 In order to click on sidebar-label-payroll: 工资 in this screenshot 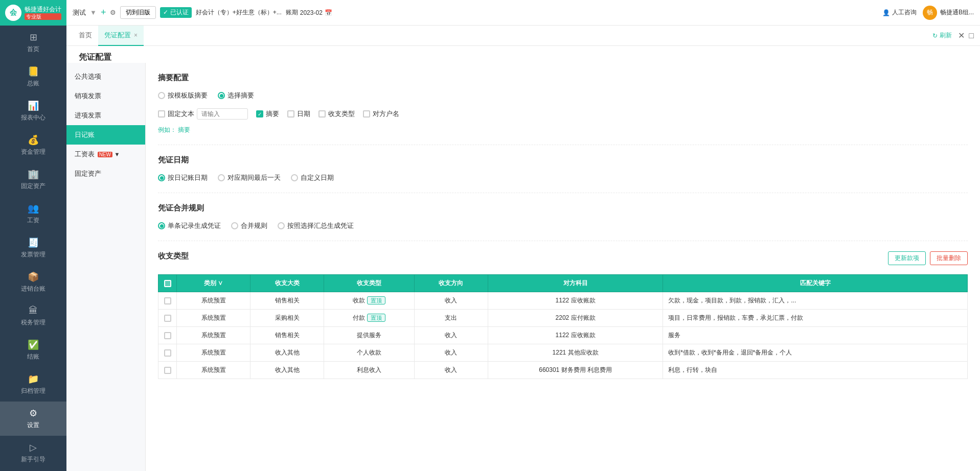, I will do `click(33, 221)`.